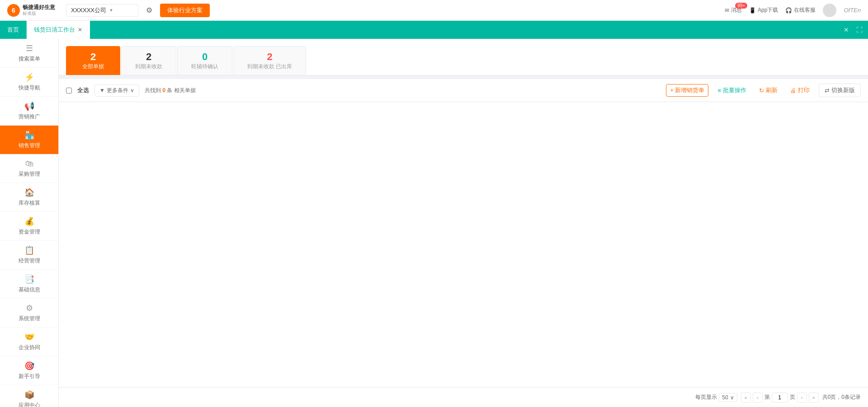 The width and height of the screenshot is (868, 407). I want to click on new-sale-button: + 新增销货单, so click(687, 90).